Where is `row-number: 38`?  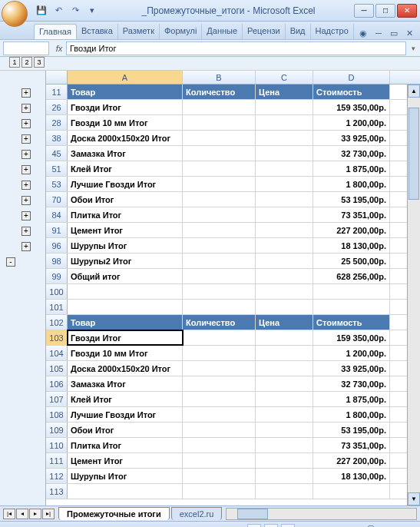 row-number: 38 is located at coordinates (57, 138).